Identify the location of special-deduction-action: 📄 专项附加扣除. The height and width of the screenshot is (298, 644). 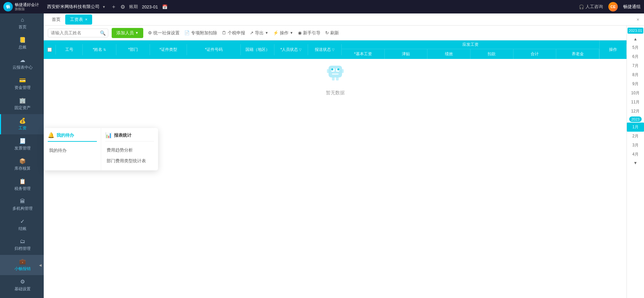
(201, 33).